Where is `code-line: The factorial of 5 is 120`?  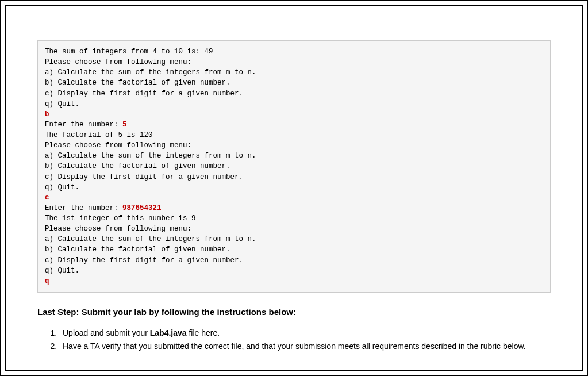 code-line: The factorial of 5 is 120 is located at coordinates (294, 135).